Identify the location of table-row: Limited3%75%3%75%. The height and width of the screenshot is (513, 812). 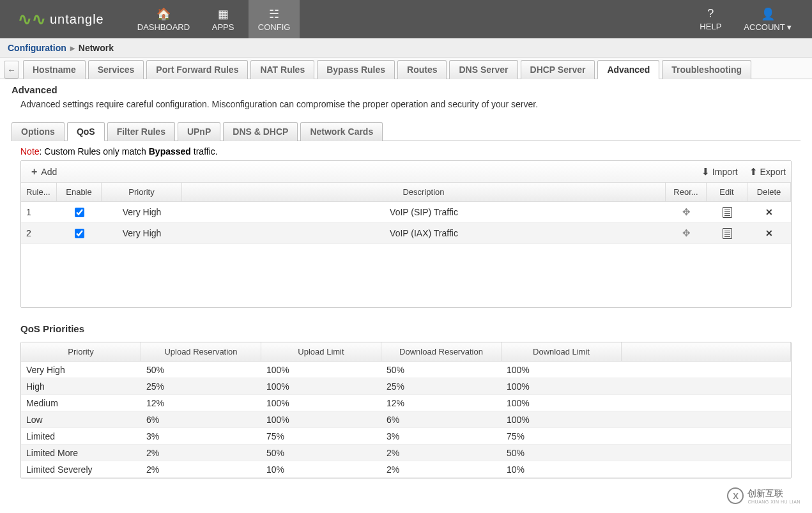
(406, 436).